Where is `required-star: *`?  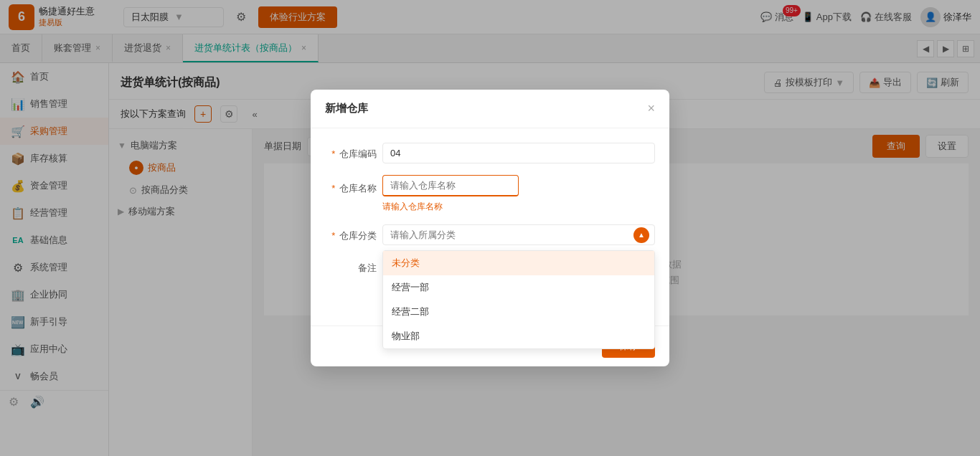 required-star: * is located at coordinates (333, 153).